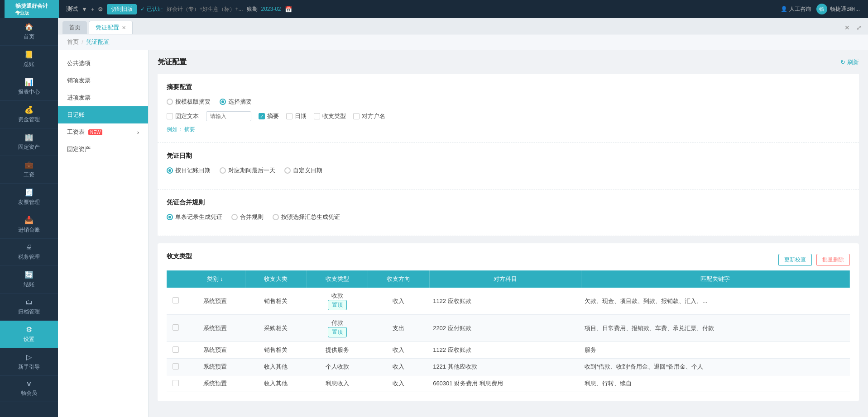 The image size is (868, 417). Describe the element at coordinates (288, 9) in the screenshot. I see `calendar-icon: 📅` at that location.